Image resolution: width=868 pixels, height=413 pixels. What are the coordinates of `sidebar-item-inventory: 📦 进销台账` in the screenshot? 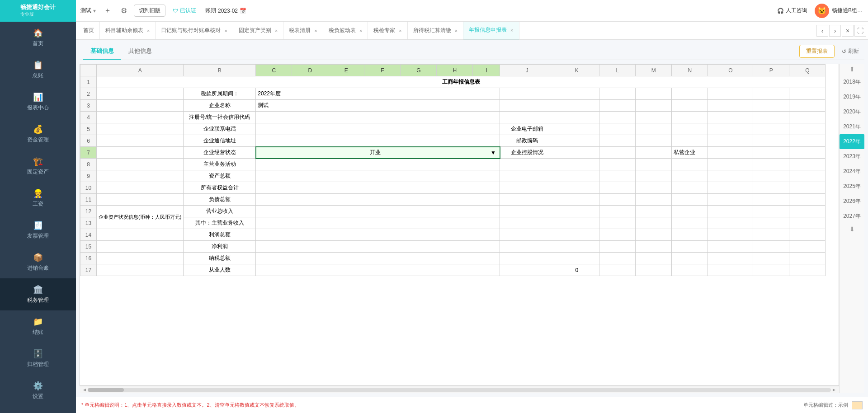 It's located at (38, 262).